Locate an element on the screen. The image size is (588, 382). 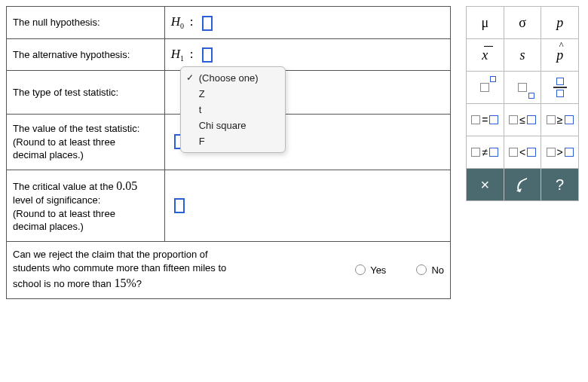
palette-gt: > is located at coordinates (559, 152).